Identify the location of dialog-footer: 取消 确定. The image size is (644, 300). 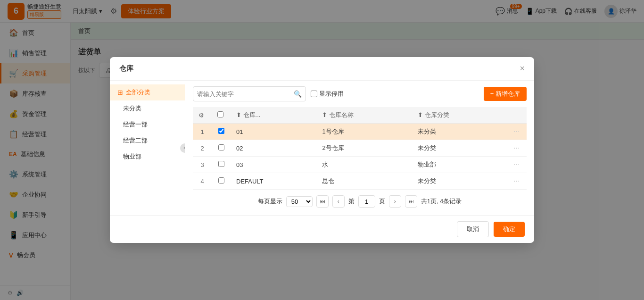
(322, 229).